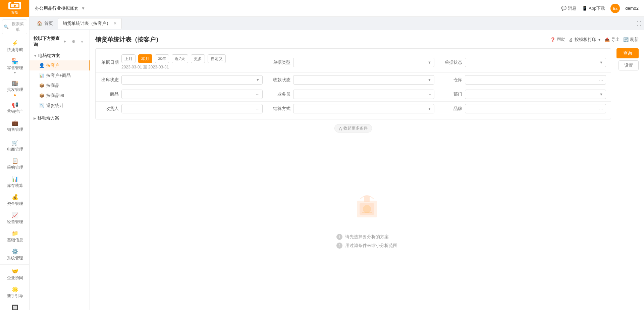 This screenshot has width=644, height=310. I want to click on tip-num-1: 1, so click(339, 237).